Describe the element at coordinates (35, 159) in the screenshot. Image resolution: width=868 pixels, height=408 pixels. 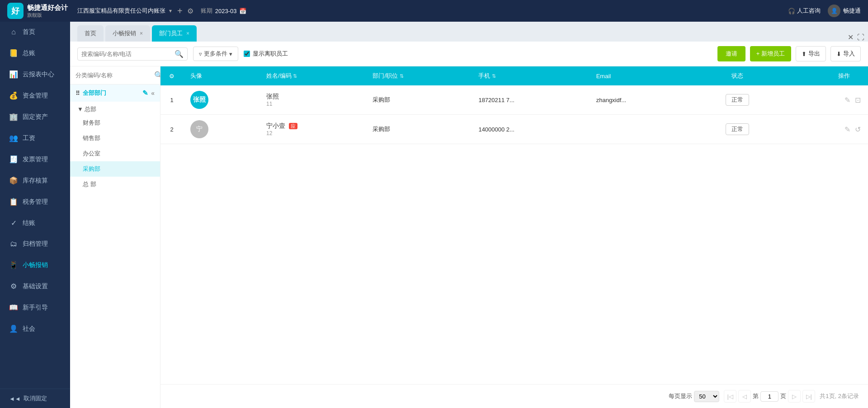
I see `sidebar-item-invoice: 🧾 发票管理` at that location.